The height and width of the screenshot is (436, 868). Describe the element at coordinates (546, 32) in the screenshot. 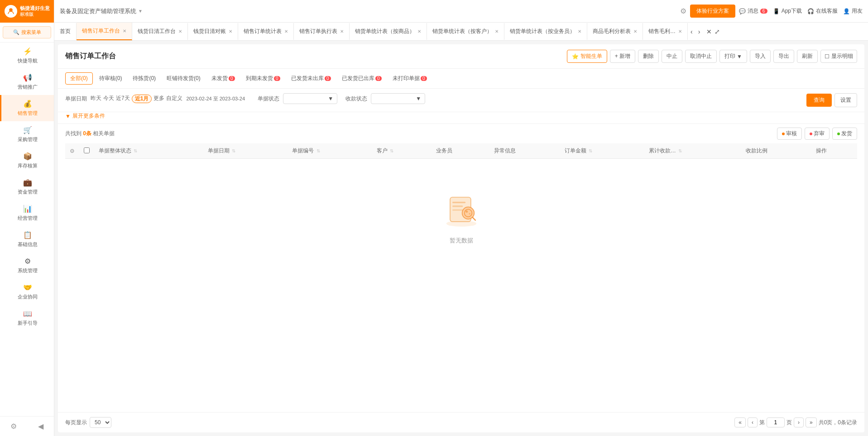

I see `tab-sales-staff: 销货单统计表（按业务员） ✕` at that location.